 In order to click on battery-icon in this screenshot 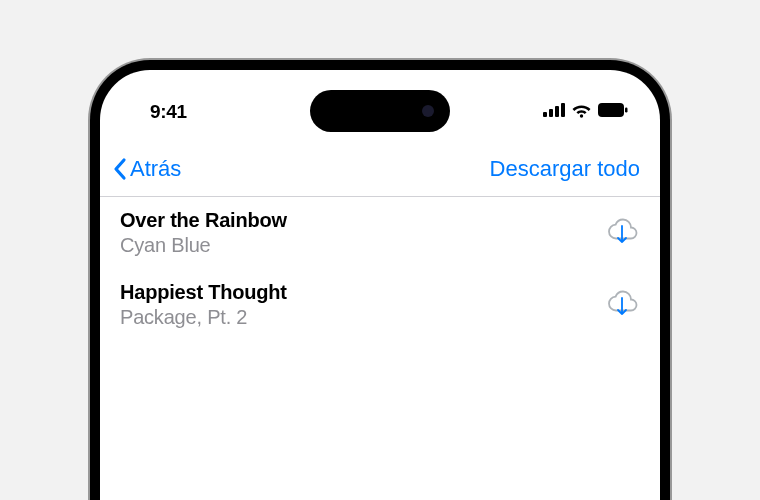, I will do `click(613, 112)`.